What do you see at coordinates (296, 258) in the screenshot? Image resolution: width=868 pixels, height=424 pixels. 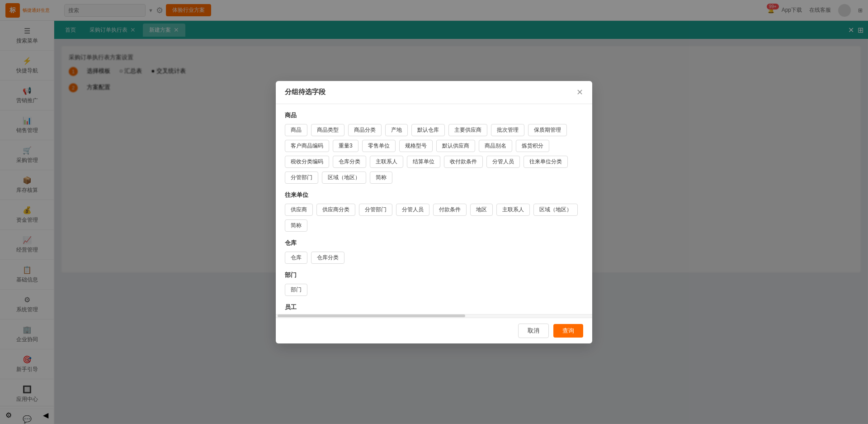 I see `field-tag-仓库: 仓库` at bounding box center [296, 258].